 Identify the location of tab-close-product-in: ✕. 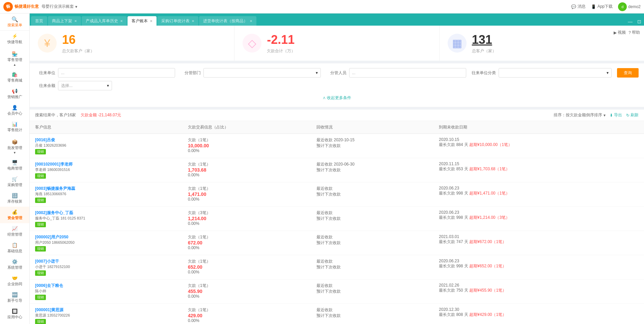
(121, 21).